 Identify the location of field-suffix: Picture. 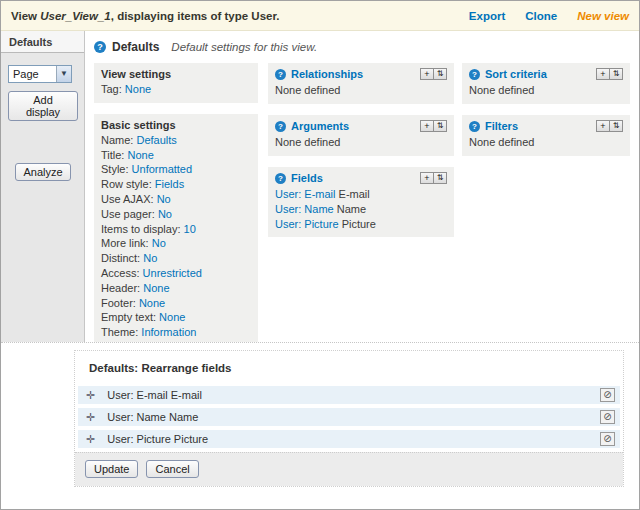
(359, 224).